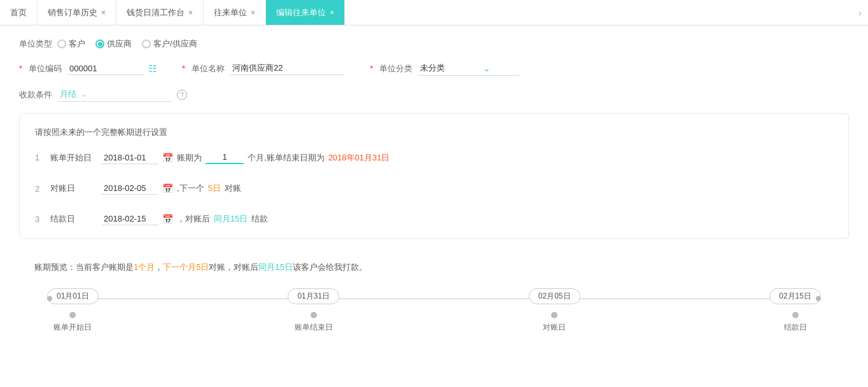 The width and height of the screenshot is (868, 387). Describe the element at coordinates (286, 158) in the screenshot. I see `months-suffix: 个月,账单结束日期为` at that location.